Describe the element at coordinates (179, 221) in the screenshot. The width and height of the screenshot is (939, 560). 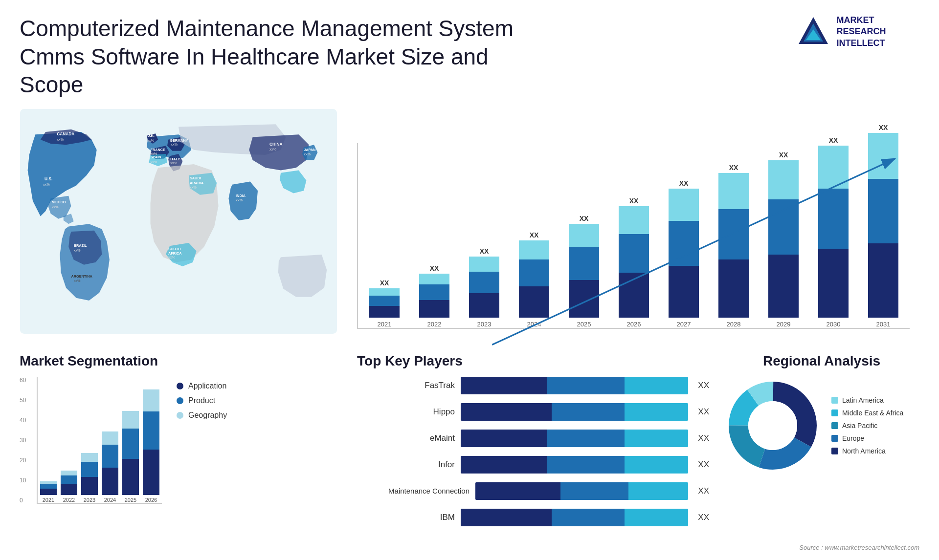
I see `world-map: CANADA xx% U.S. xx% MEXICO xx% BRAZIL xx…` at that location.